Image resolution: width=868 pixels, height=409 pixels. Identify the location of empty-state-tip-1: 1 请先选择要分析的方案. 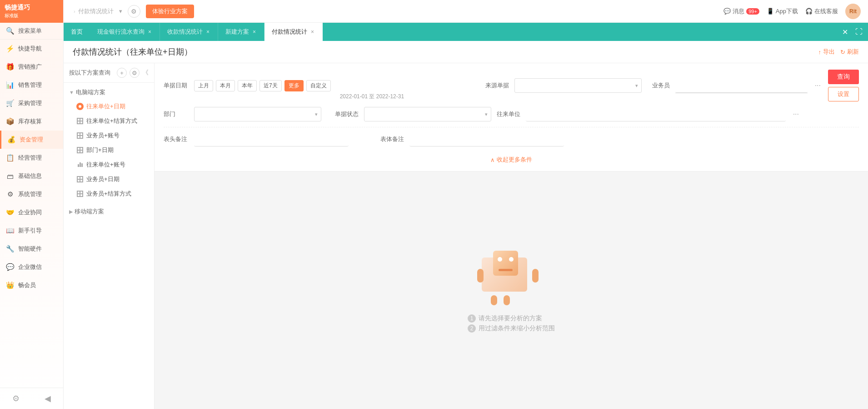
(511, 318).